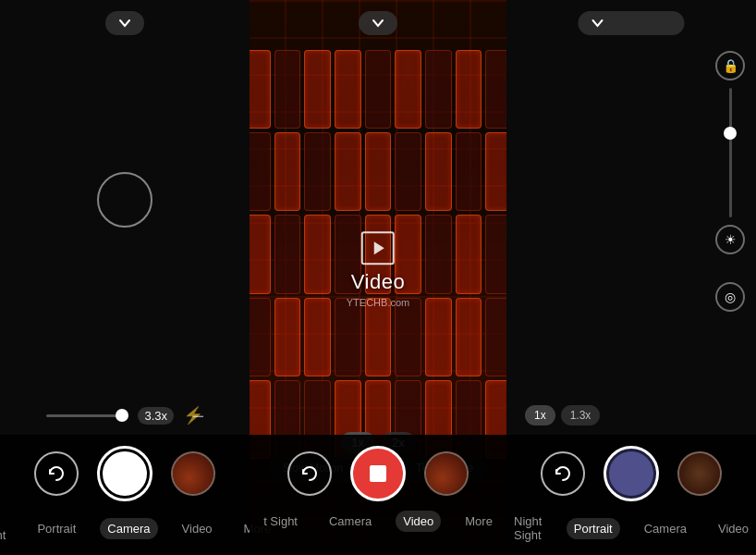  What do you see at coordinates (155, 416) in the screenshot?
I see `zoom-value: 3.3x` at bounding box center [155, 416].